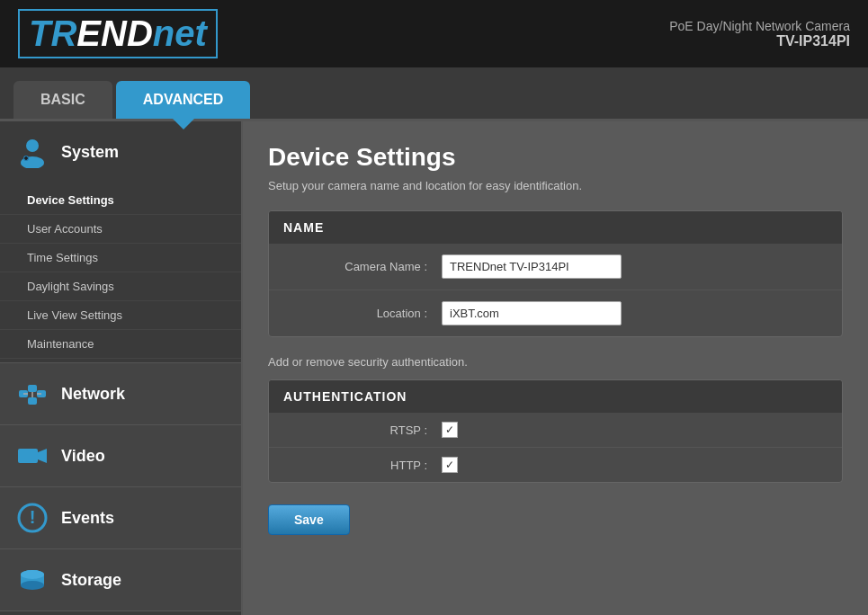 The height and width of the screenshot is (615, 868). Describe the element at coordinates (556, 157) in the screenshot. I see `page-title: Device Settings` at that location.